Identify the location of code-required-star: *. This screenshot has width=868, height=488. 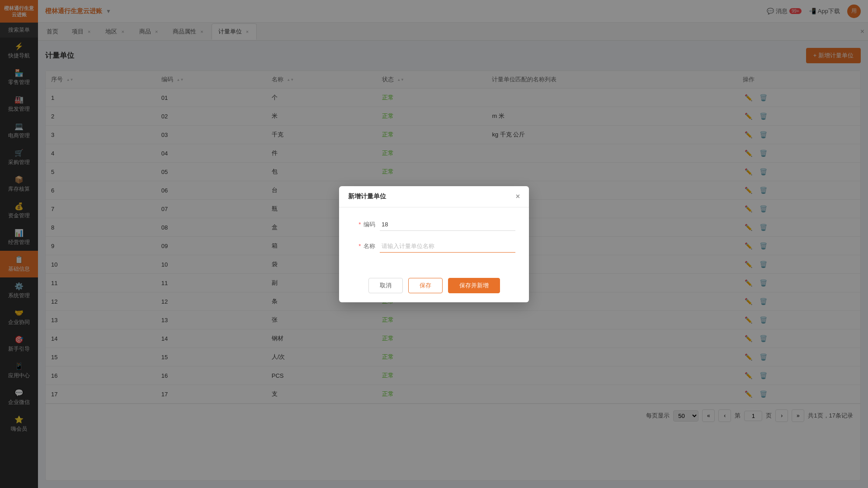
(360, 224).